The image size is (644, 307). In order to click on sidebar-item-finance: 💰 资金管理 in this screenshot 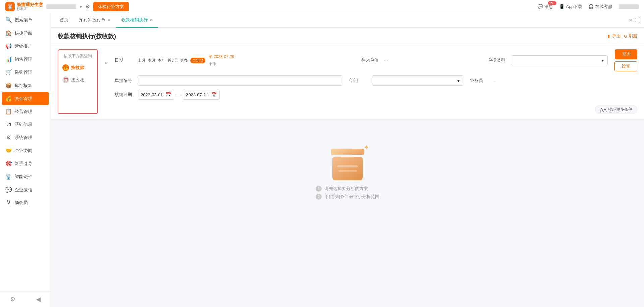, I will do `click(25, 99)`.